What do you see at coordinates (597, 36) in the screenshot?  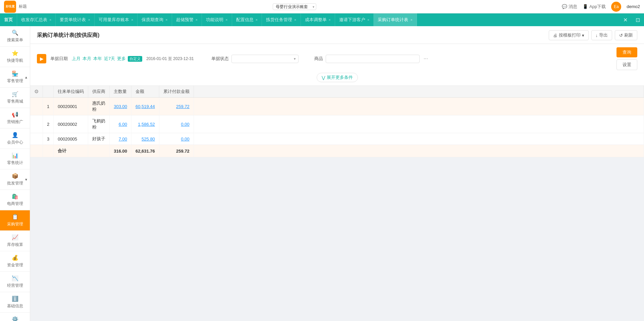 I see `export-icon: ↓` at bounding box center [597, 36].